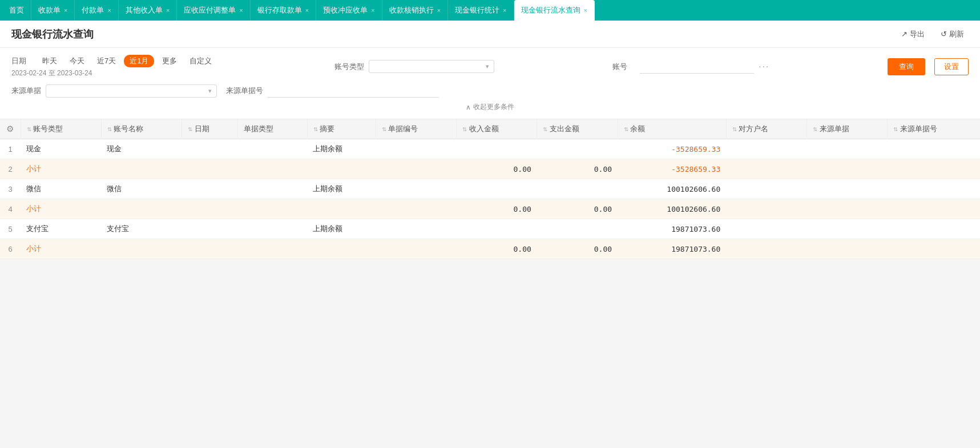 This screenshot has width=980, height=448. I want to click on date-yesterday: 昨天, so click(50, 61).